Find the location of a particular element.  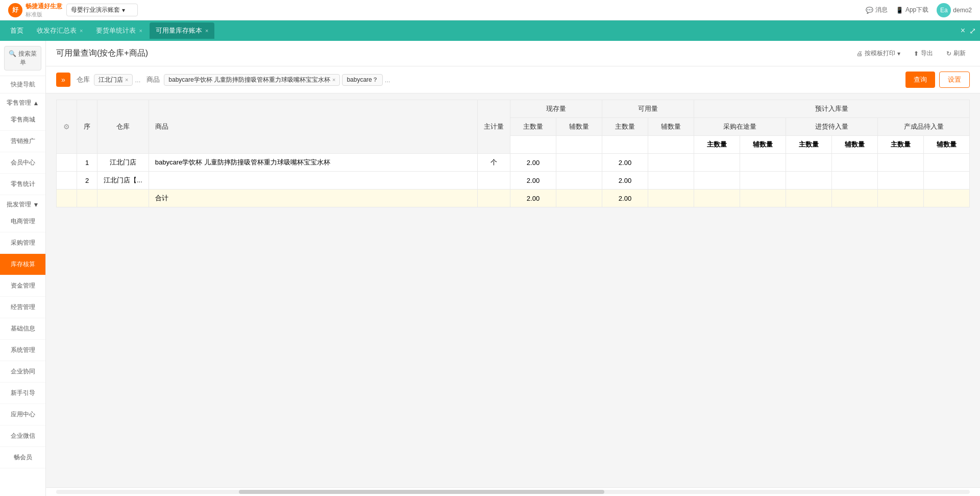

product-tag-0: babycare学饮杯 儿童防摔防撞吸管杯重力球吸嘴杯宝宝水杯 × is located at coordinates (252, 80).